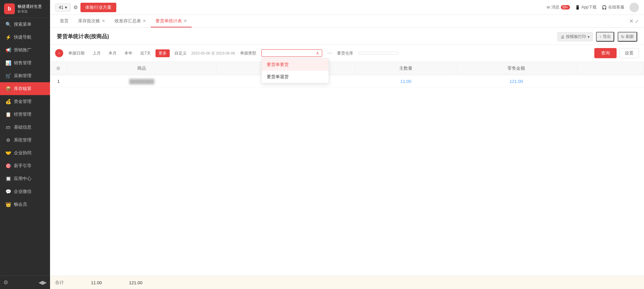 The image size is (644, 289). What do you see at coordinates (103, 21) in the screenshot?
I see `tab-inventory-batch-close: ✕` at bounding box center [103, 21].